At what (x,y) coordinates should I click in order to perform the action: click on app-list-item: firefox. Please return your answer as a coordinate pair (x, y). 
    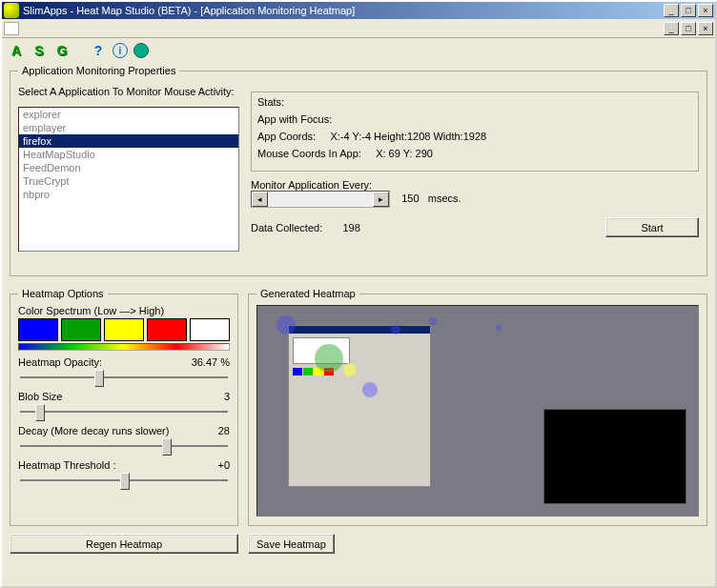
    Looking at the image, I should click on (129, 141).